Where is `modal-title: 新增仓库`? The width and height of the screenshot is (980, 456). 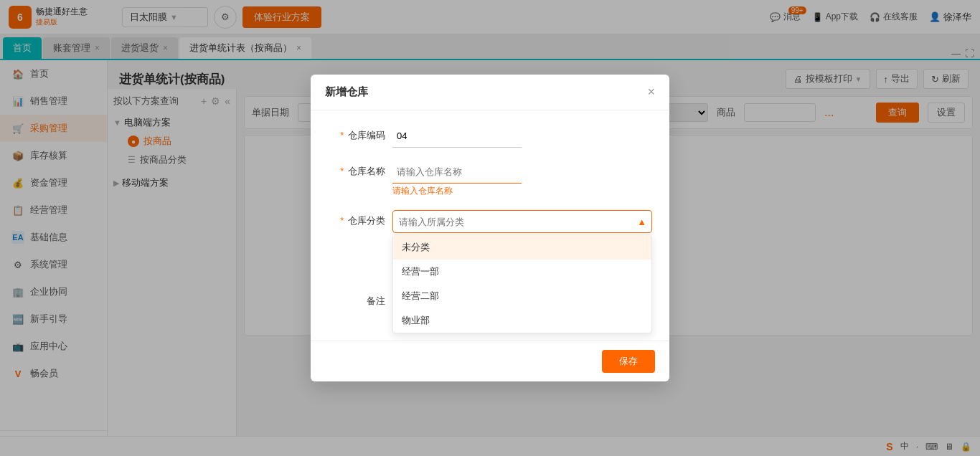
modal-title: 新增仓库 is located at coordinates (347, 92).